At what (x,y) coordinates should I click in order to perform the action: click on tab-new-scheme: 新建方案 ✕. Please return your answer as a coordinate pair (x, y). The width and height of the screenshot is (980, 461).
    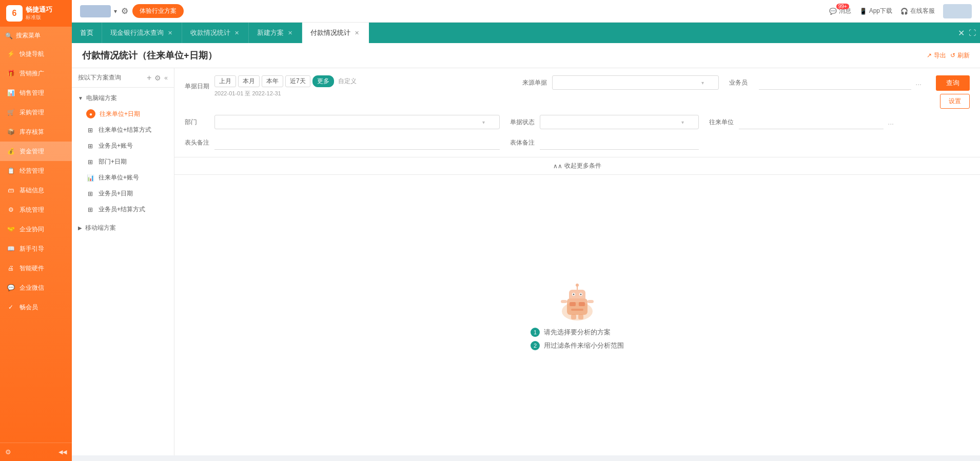
    Looking at the image, I should click on (276, 33).